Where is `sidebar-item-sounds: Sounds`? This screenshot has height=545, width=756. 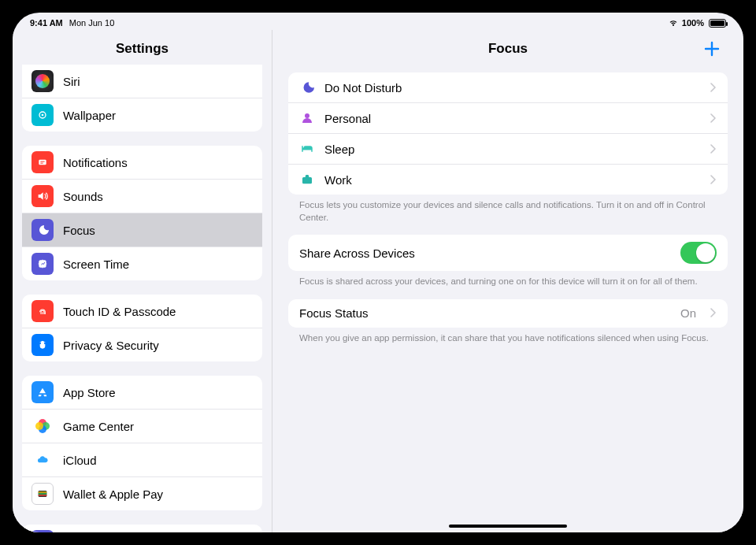
sidebar-item-sounds: Sounds is located at coordinates (142, 195).